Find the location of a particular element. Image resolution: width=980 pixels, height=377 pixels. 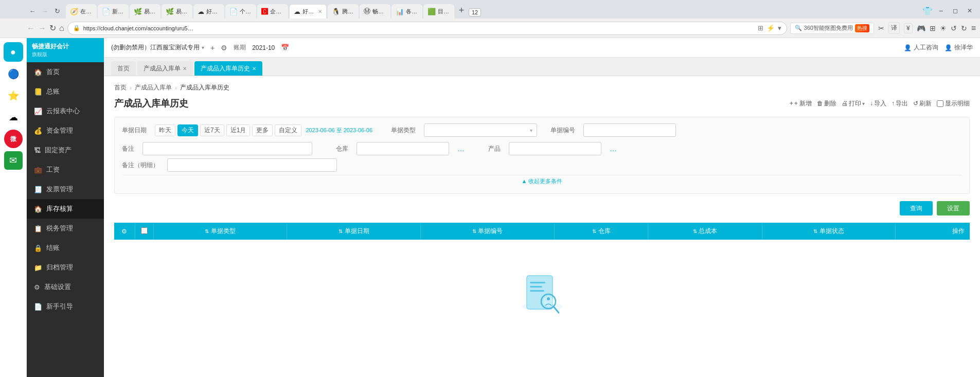

browser-tab: 📊各… is located at coordinates (407, 11).